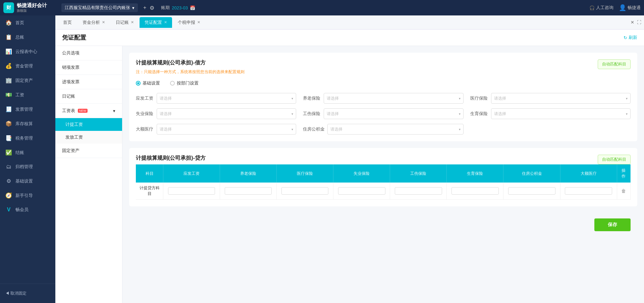  Describe the element at coordinates (28, 23) in the screenshot. I see `sidebar-item-home: 🏠 首页` at that location.